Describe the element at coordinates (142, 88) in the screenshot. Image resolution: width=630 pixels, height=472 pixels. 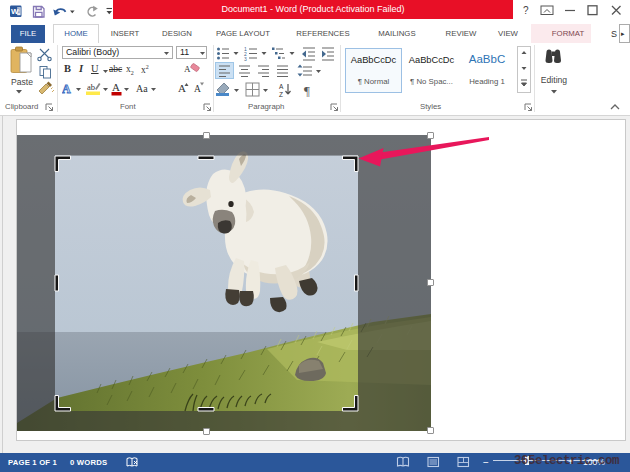
I see `svg-text: Aa` at that location.